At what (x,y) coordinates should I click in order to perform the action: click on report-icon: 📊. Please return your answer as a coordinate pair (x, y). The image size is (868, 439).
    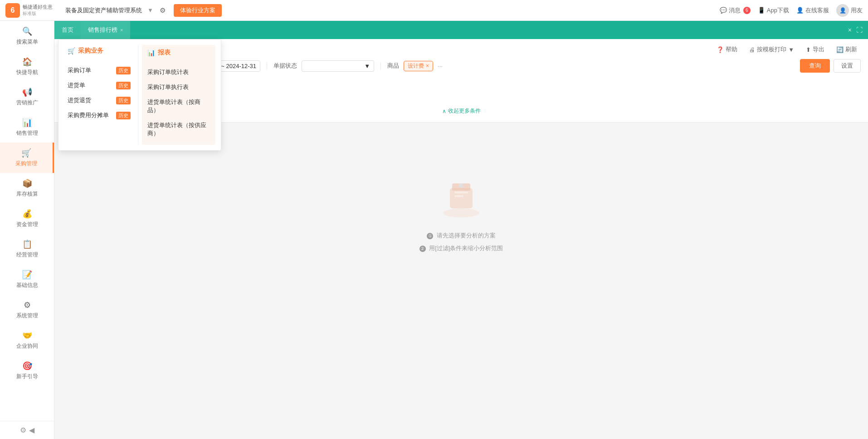
    Looking at the image, I should click on (151, 53).